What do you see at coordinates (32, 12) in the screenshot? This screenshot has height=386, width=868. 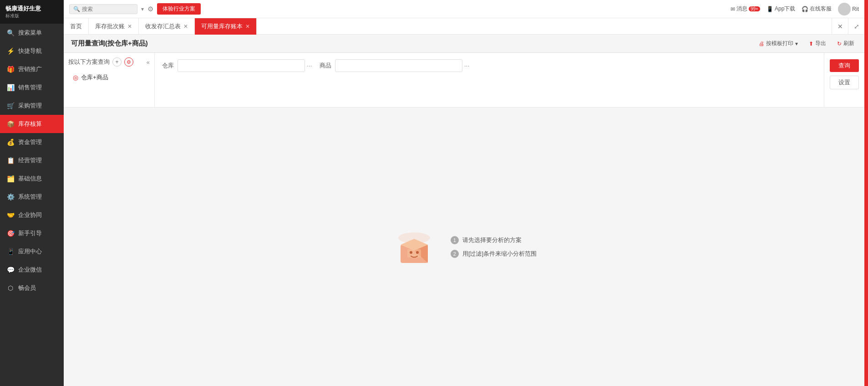 I see `sidebar-logo: 畅康通好生意 标准版` at bounding box center [32, 12].